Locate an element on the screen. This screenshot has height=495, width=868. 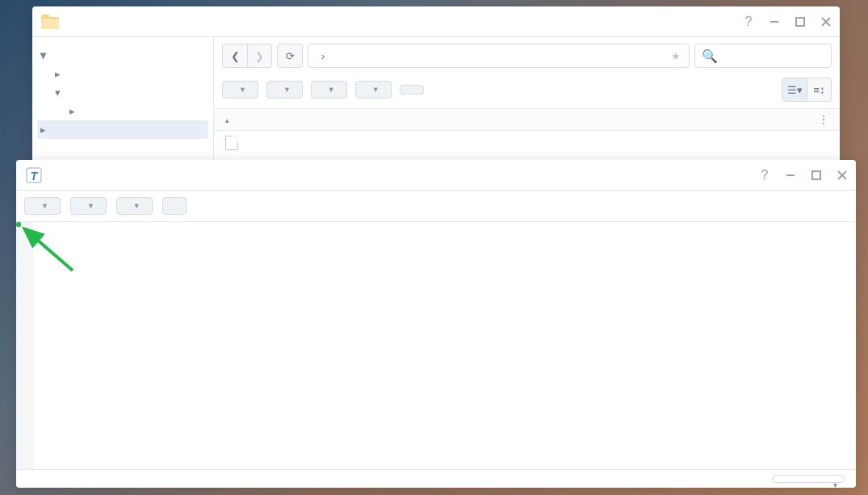
status-bar is located at coordinates (436, 478).